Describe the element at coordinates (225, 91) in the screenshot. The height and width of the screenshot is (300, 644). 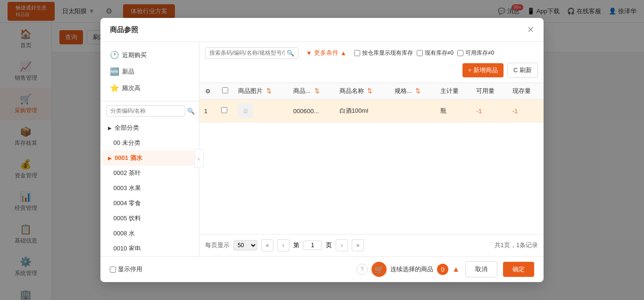
I see `select-all-checkbox` at that location.